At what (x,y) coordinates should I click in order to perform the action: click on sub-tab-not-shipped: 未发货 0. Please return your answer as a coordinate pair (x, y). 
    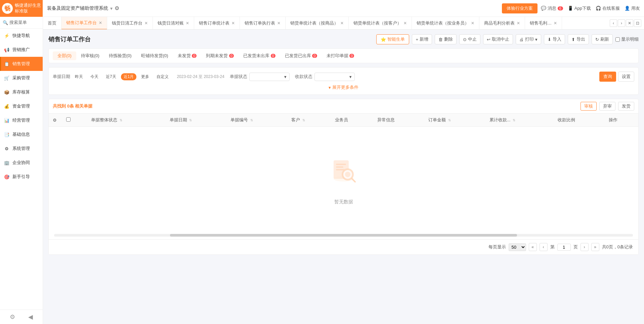
    Looking at the image, I should click on (187, 56).